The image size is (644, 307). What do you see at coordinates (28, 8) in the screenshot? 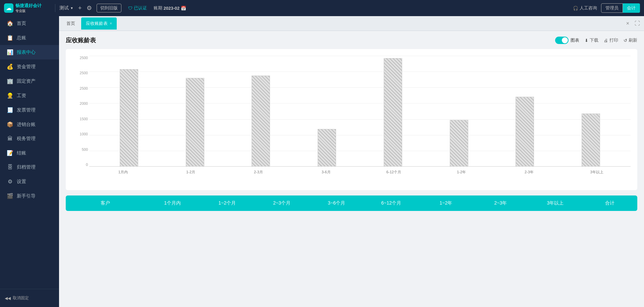
I see `logo: ☁ 畅捷通好会计 专业版` at bounding box center [28, 8].